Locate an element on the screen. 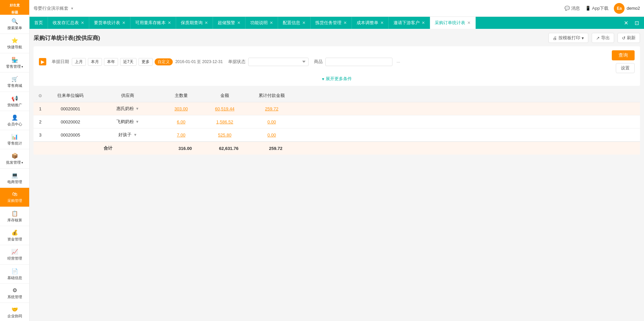 This screenshot has height=321, width=644. refresh-button: ↺ 刷新 is located at coordinates (629, 38).